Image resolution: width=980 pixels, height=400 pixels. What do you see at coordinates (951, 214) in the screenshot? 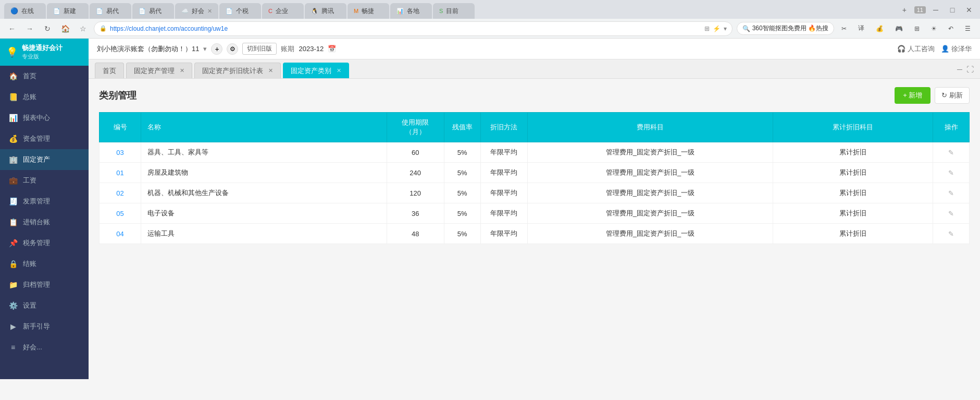
I see `row4-edit-icon: ✎` at bounding box center [951, 214].